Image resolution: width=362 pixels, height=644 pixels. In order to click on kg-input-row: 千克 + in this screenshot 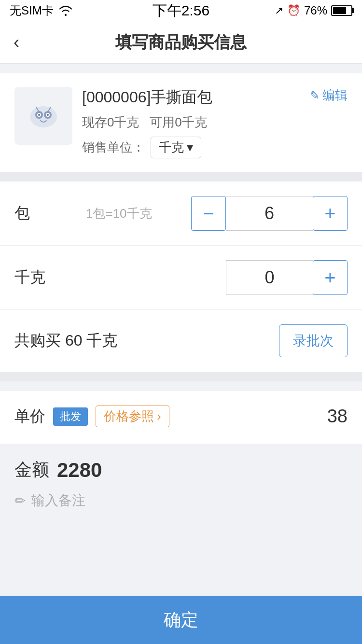, I will do `click(181, 278)`.